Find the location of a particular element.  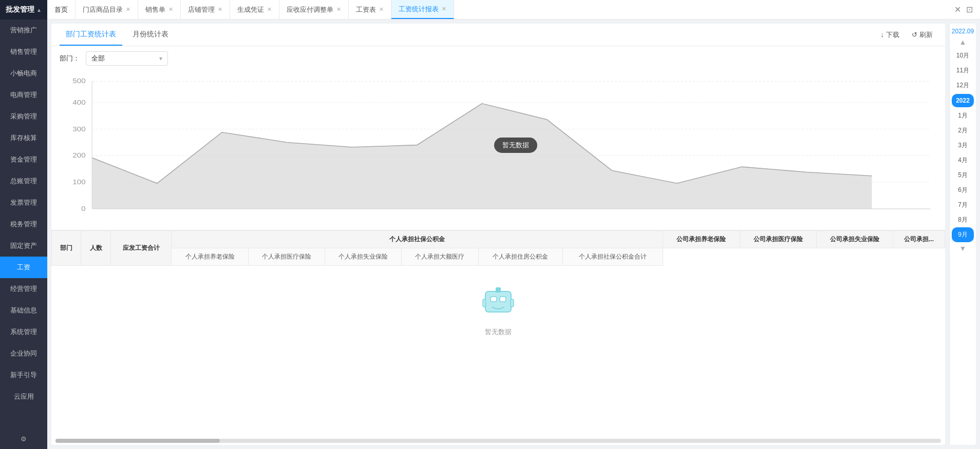

date-month-1: 1月 is located at coordinates (963, 116).